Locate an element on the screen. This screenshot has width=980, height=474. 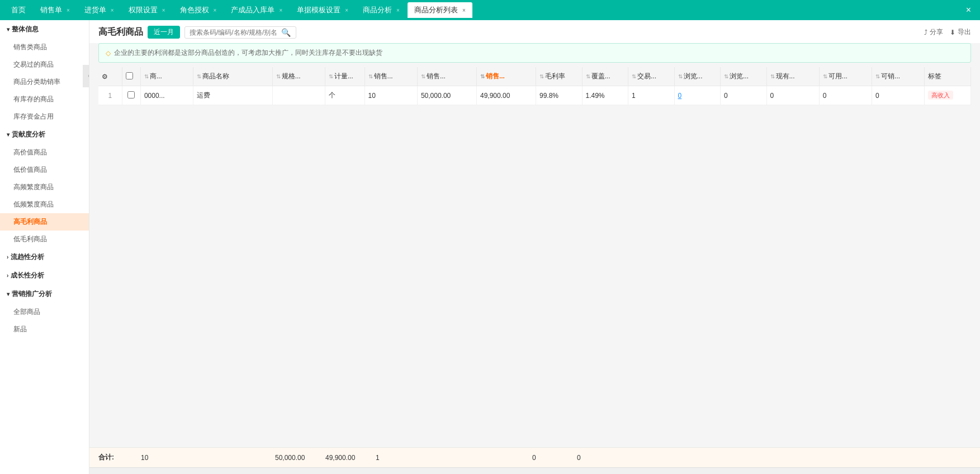
row-checkbox-cell is located at coordinates (131, 96).